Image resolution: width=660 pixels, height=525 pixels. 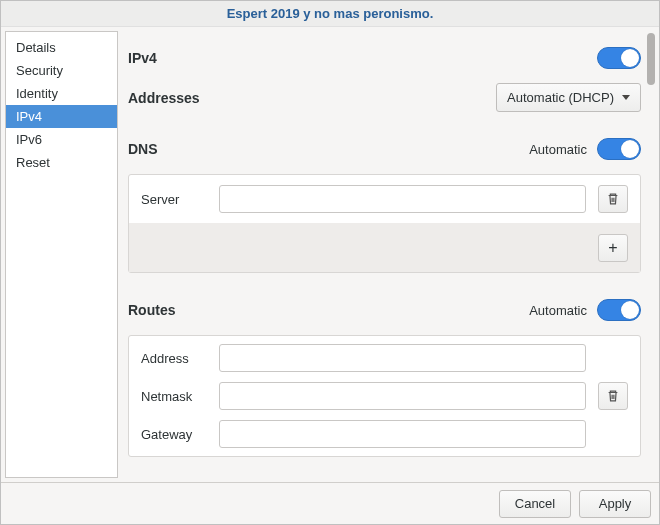 What do you see at coordinates (143, 149) in the screenshot?
I see `dns-heading: DNS` at bounding box center [143, 149].